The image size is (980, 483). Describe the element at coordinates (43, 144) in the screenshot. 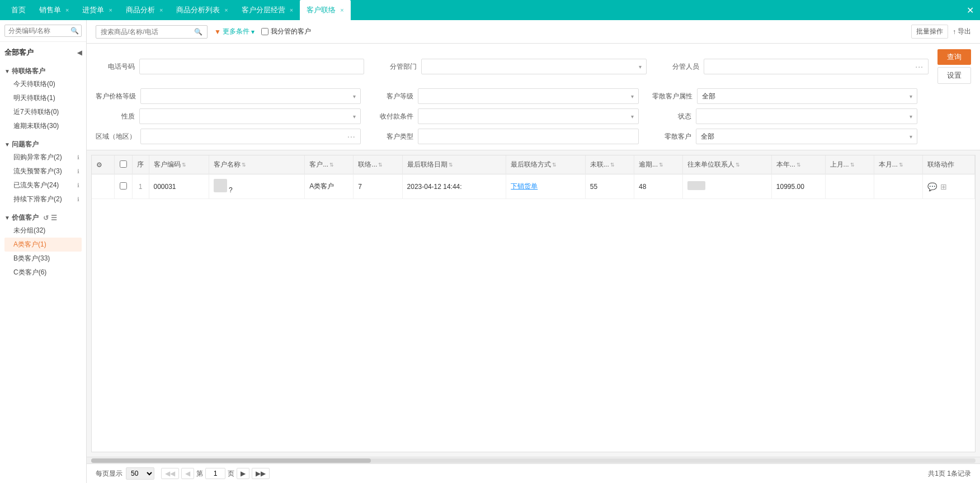

I see `sidebar-problem-customers-group: ▼ 问题客户` at that location.